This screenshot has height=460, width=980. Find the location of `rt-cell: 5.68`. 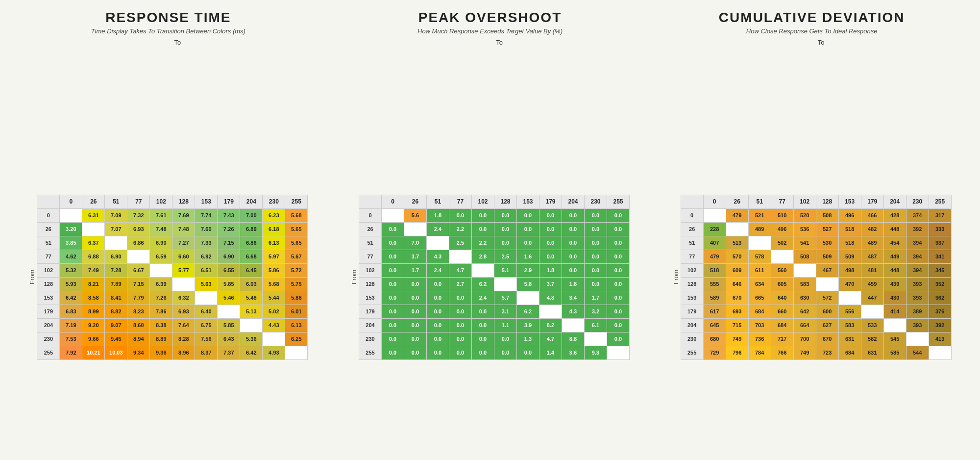

rt-cell: 5.68 is located at coordinates (274, 284).